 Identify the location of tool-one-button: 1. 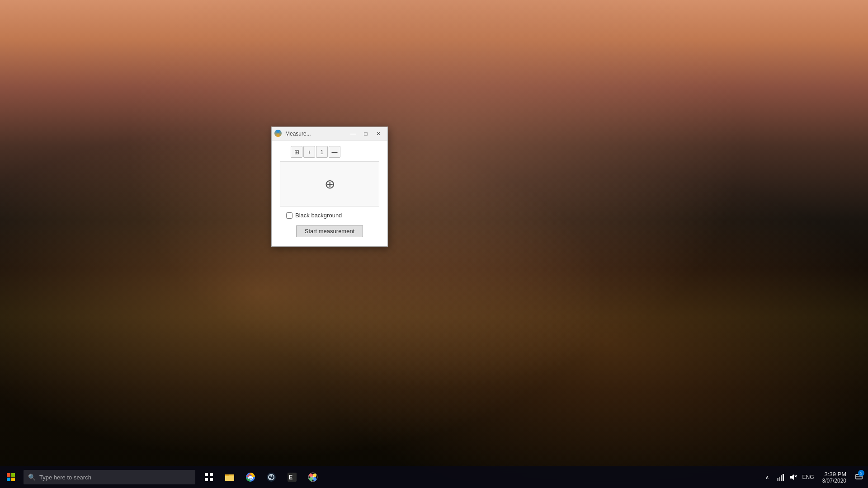
(322, 152).